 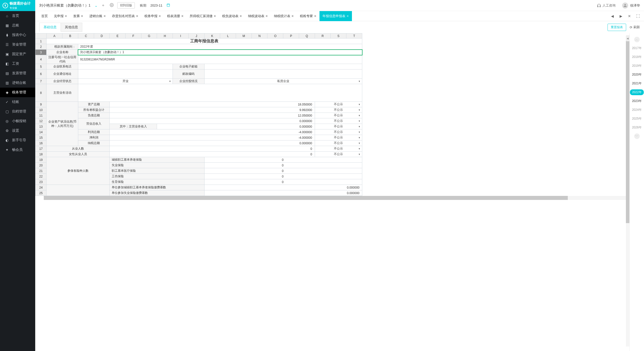 What do you see at coordinates (637, 101) in the screenshot?
I see `year-2023年: 2023年` at bounding box center [637, 101].